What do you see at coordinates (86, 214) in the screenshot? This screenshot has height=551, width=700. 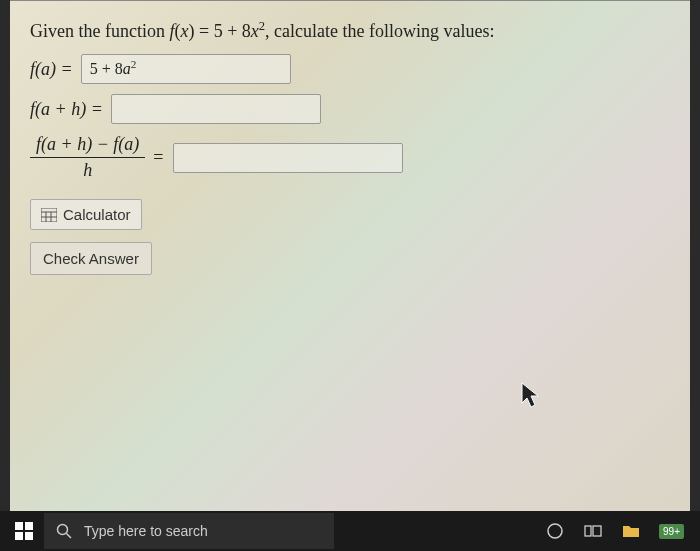 I see `calculator-button: Calculator` at bounding box center [86, 214].